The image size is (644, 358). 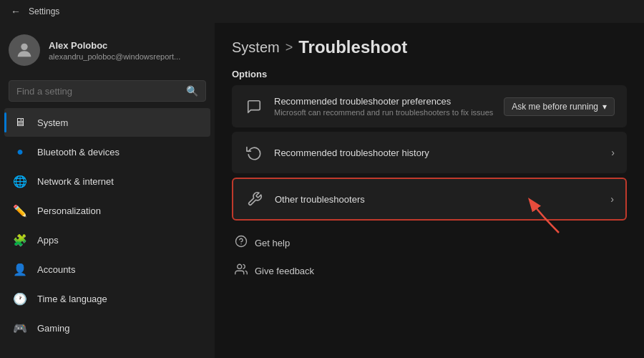 What do you see at coordinates (20, 152) in the screenshot?
I see `bluetooth-icon: ●` at bounding box center [20, 152].